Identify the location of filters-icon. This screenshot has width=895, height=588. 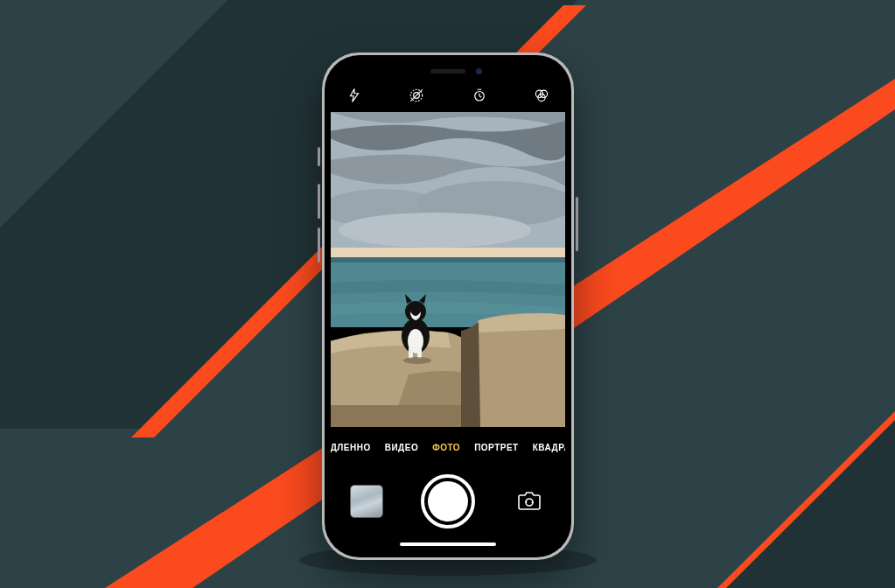
(542, 95).